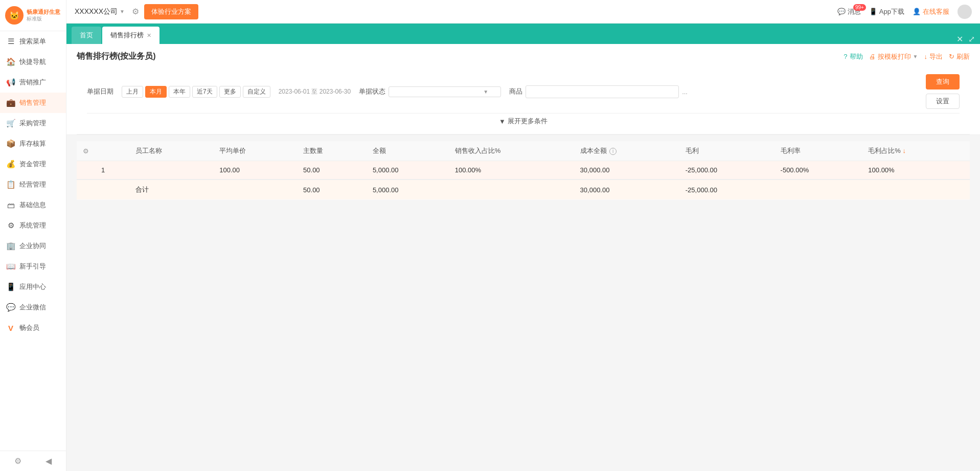  What do you see at coordinates (943, 82) in the screenshot?
I see `query-button: 查询` at bounding box center [943, 82].